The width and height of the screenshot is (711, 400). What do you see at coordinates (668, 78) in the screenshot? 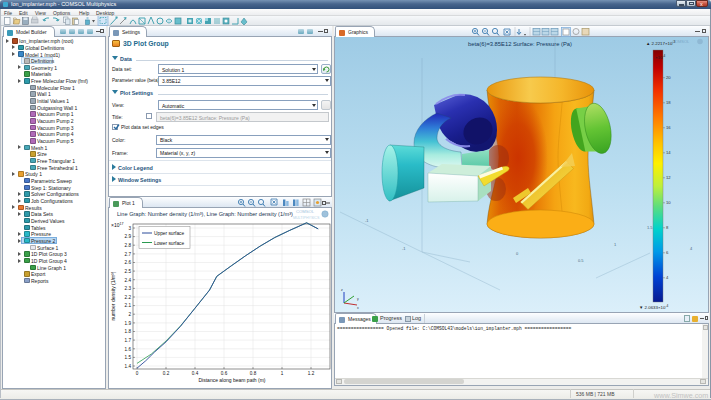
I see `svg-text: 20` at bounding box center [668, 78].